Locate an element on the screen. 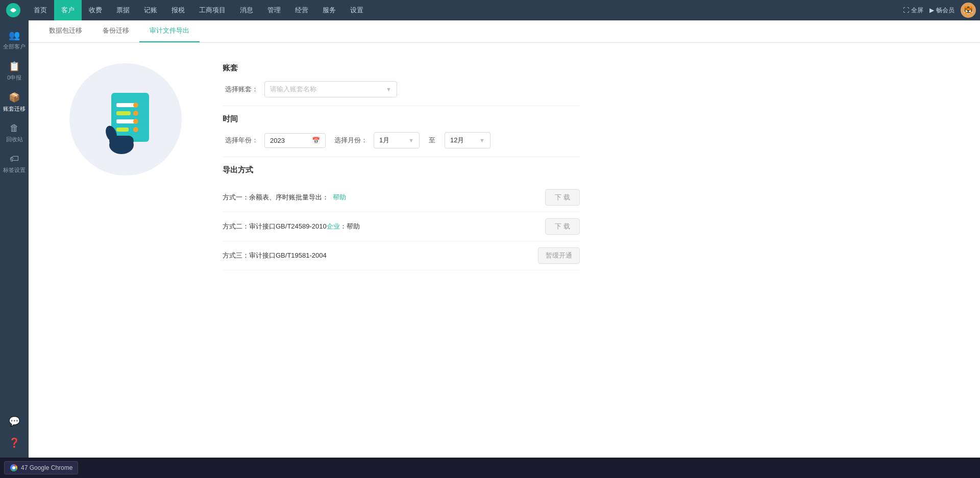 This screenshot has height=478, width=980. export-section-title: 导出方式 is located at coordinates (401, 170).